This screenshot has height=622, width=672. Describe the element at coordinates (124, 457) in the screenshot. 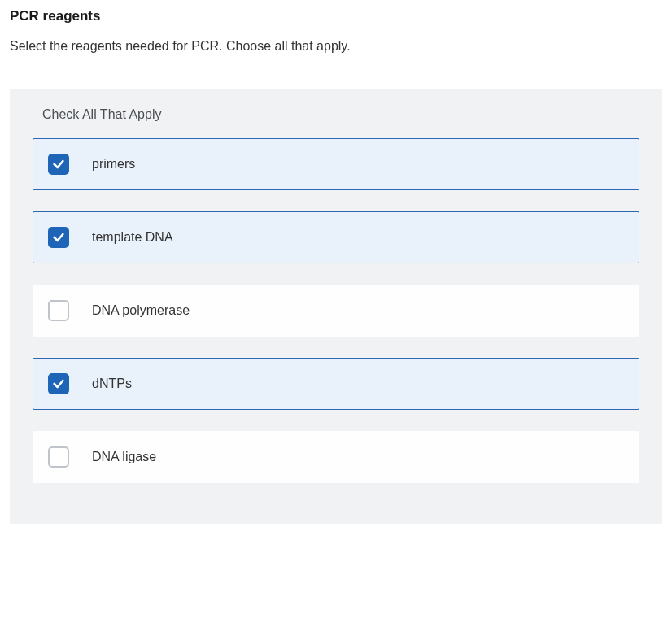

I see `option-label: DNA ligase` at that location.